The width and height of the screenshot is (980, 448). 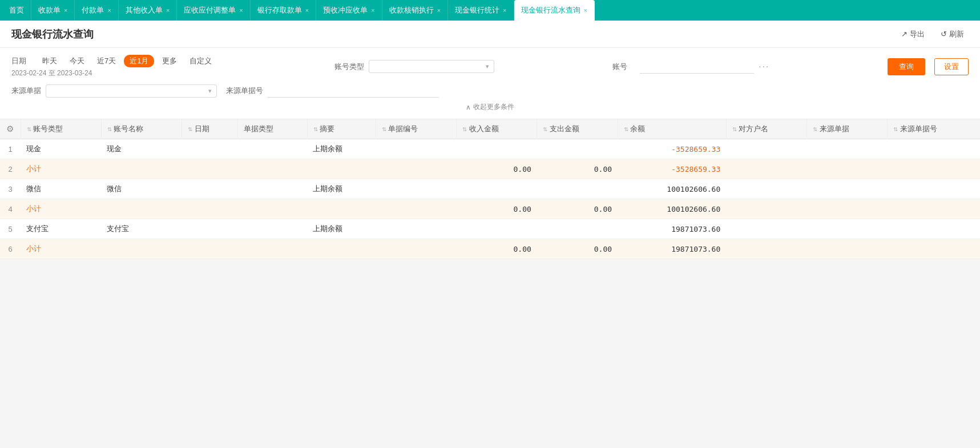 I want to click on row-no: 2, so click(x=10, y=169).